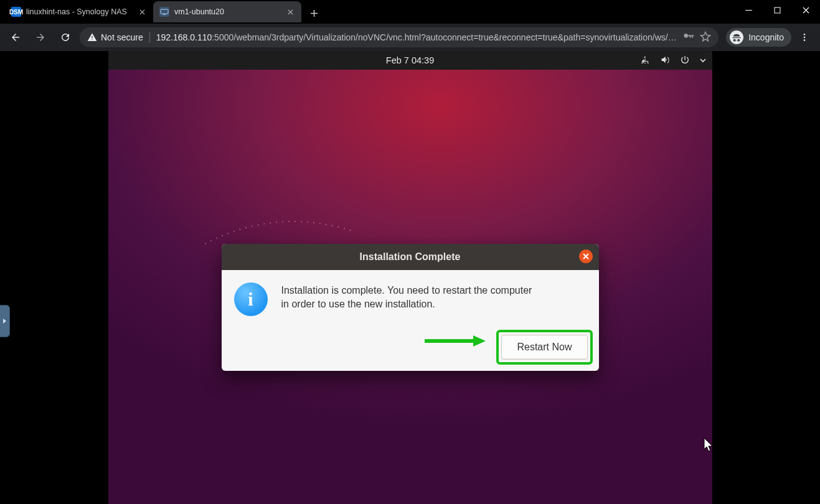  Describe the element at coordinates (92, 37) in the screenshot. I see `warning-icon` at that location.